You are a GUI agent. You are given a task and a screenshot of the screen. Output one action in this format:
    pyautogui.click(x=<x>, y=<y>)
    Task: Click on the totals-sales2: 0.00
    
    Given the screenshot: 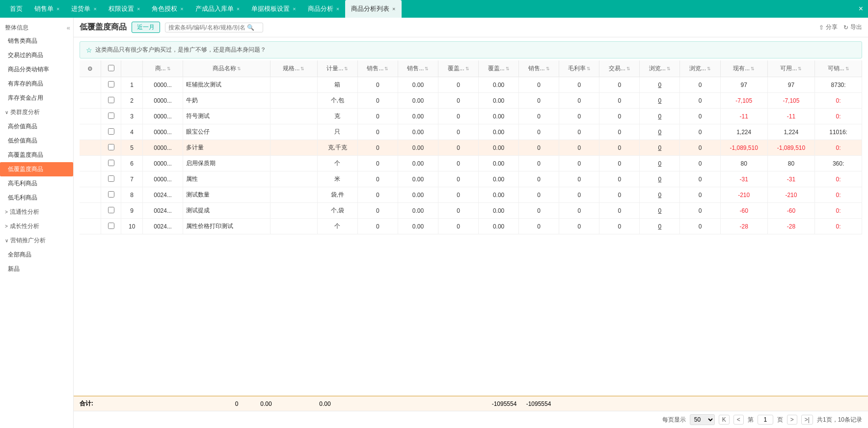 What is the action you would take?
    pyautogui.click(x=266, y=404)
    